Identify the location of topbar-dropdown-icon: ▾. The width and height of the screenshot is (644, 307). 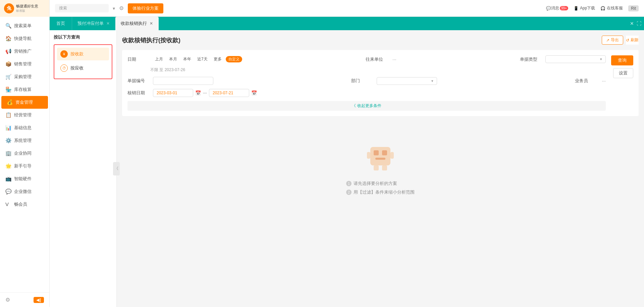
(114, 8).